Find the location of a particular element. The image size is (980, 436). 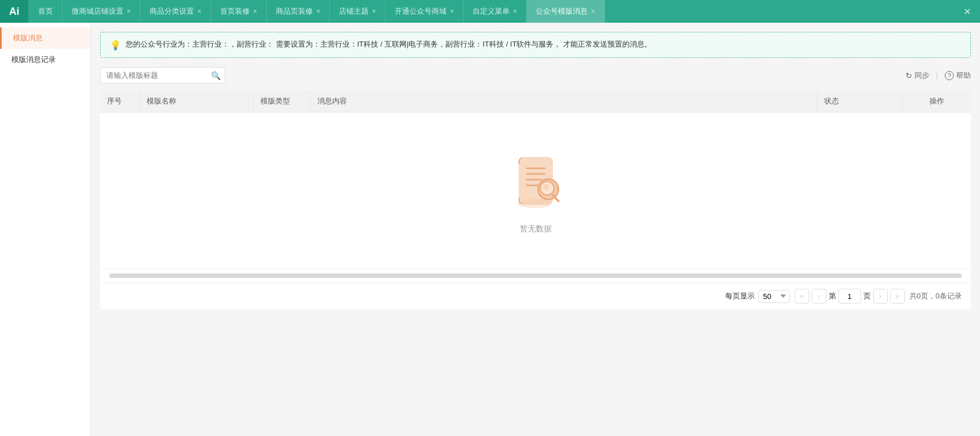

pagination: 每页显示 50 10 20 100 « ‹ 第 is located at coordinates (536, 296).